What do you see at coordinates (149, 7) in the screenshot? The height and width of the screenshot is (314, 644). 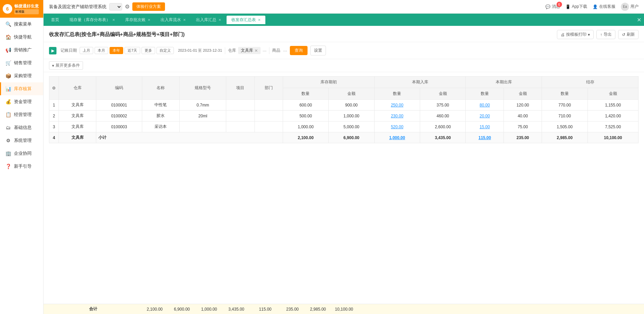 I see `trial-button: 体验行业方案` at bounding box center [149, 7].